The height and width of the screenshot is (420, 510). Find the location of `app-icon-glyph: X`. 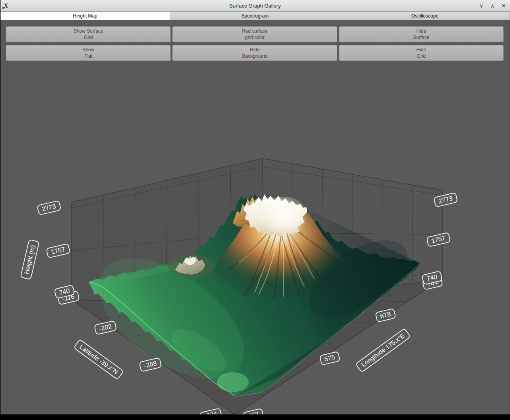

app-icon-glyph: X is located at coordinates (6, 6).